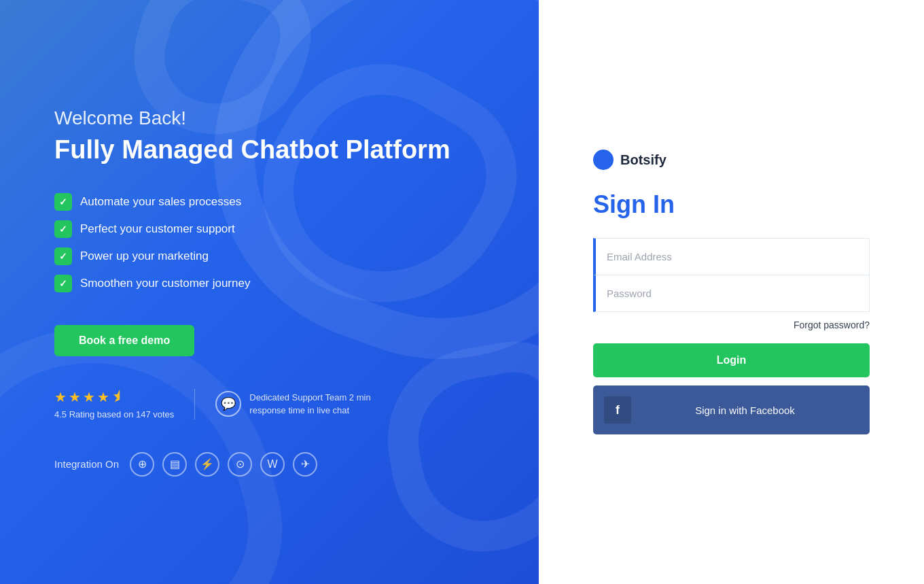  What do you see at coordinates (60, 397) in the screenshot?
I see `star-1: ★` at bounding box center [60, 397].